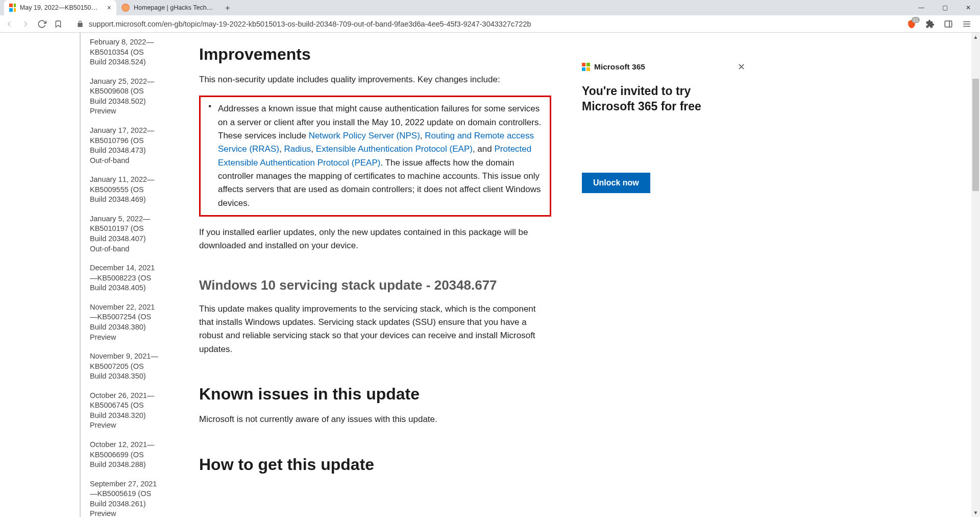 The image size is (980, 517). I want to click on sidebar-item: January 17, 2022—KB5010796 (OS Build 203…, so click(124, 146).